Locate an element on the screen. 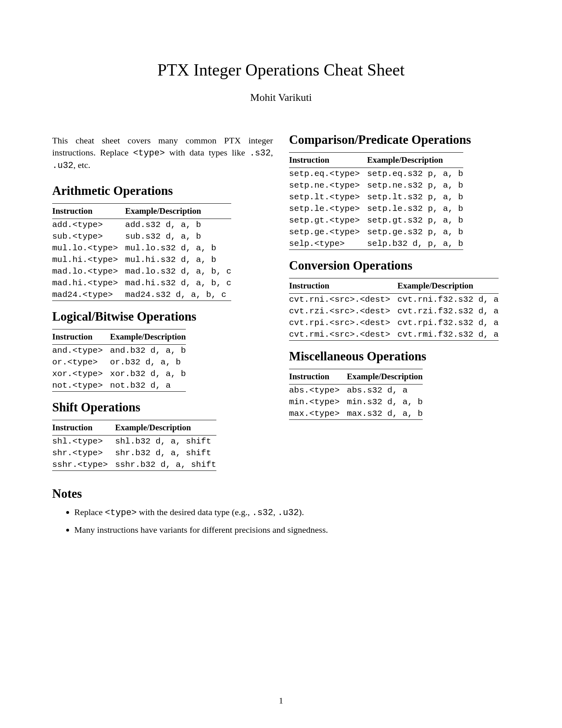 The image size is (562, 728). section: Miscellaneous OperationsInstructionExamp… is located at coordinates (399, 385).